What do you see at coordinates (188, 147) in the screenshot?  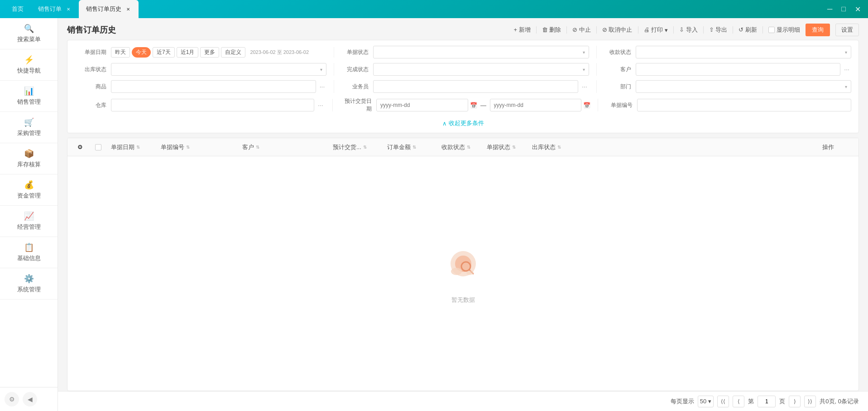 I see `sort-no-icon: ⇅` at bounding box center [188, 147].